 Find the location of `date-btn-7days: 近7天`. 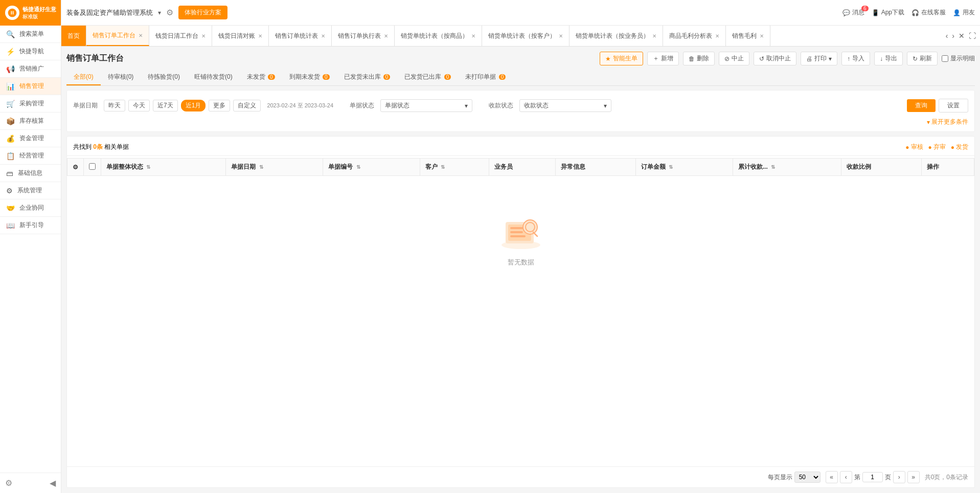

date-btn-7days: 近7天 is located at coordinates (166, 105).